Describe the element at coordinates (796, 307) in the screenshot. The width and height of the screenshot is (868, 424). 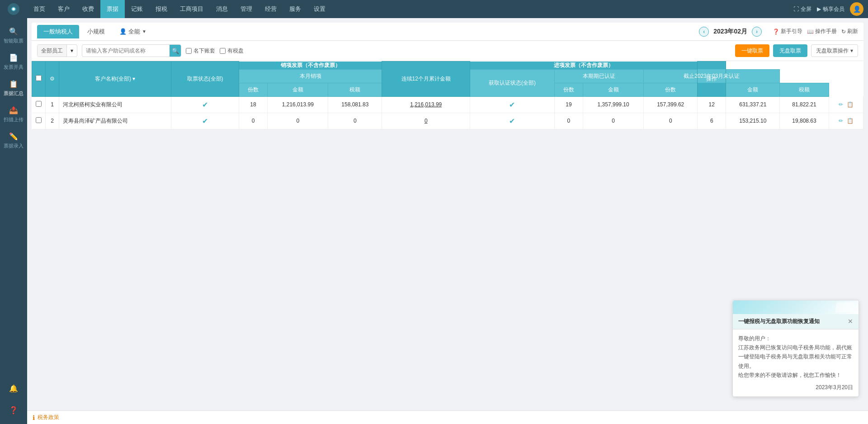
I see `popup-decoration` at that location.